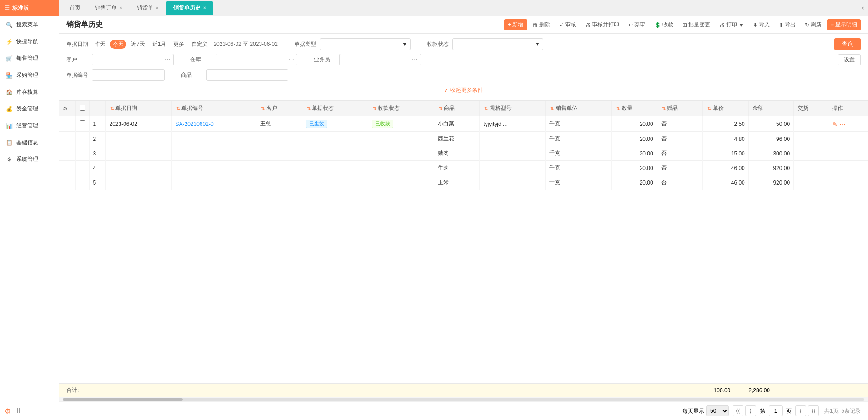  I want to click on filter-salesperson-input, so click(377, 60).